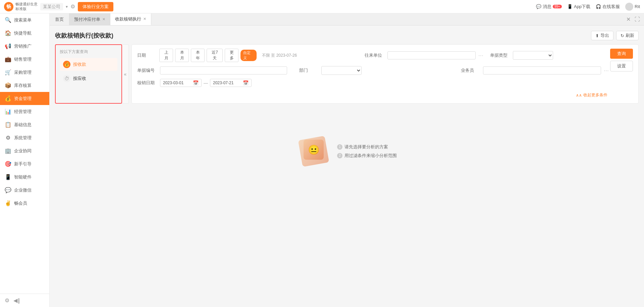 The image size is (644, 307). I want to click on tab-advance-payment: 预付冲应付单 ✕, so click(90, 19).